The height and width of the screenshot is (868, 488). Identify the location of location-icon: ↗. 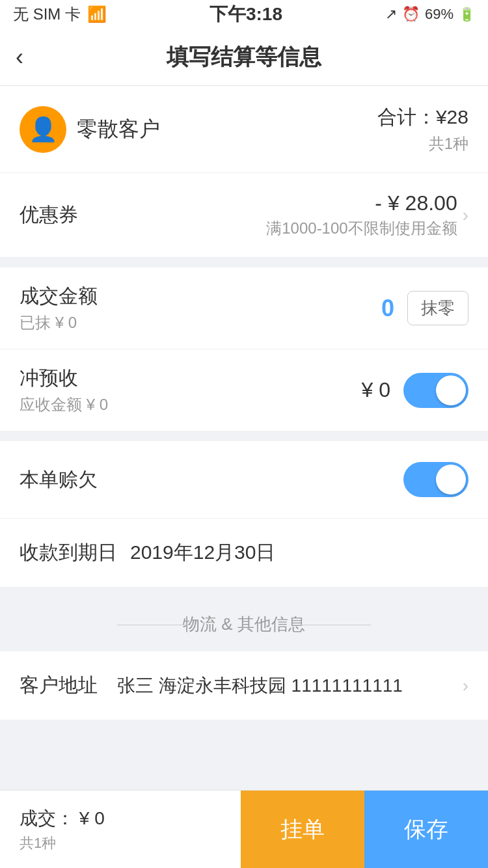
(391, 14).